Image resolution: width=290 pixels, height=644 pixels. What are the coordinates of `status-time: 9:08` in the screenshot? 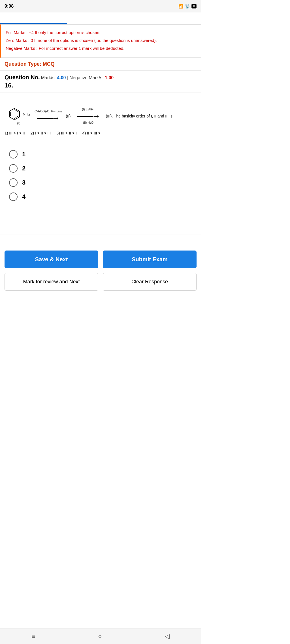 It's located at (9, 6).